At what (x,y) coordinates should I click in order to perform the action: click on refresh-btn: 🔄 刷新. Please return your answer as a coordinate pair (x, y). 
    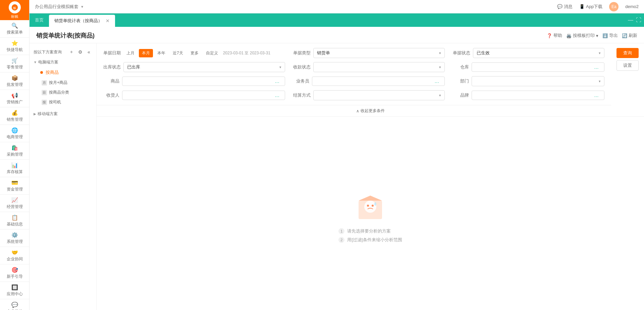
    Looking at the image, I should click on (630, 36).